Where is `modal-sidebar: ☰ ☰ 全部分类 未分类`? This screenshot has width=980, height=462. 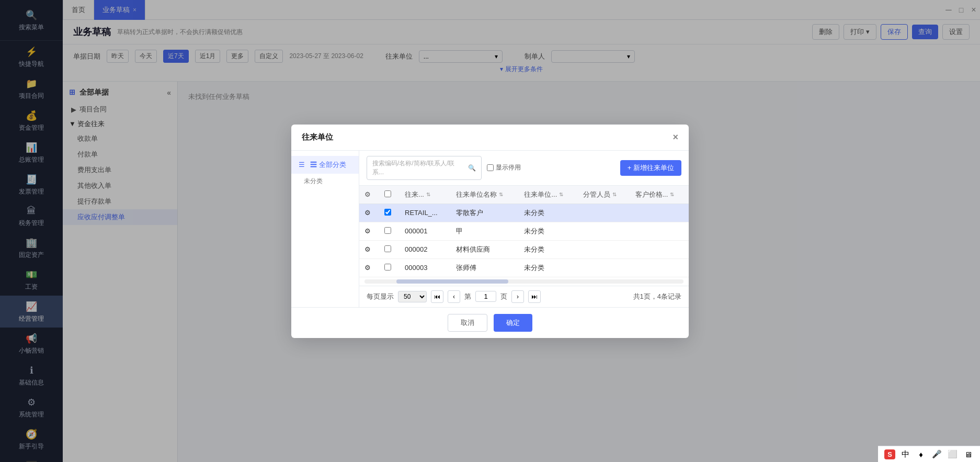
modal-sidebar: ☰ ☰ 全部分类 未分类 is located at coordinates (325, 229).